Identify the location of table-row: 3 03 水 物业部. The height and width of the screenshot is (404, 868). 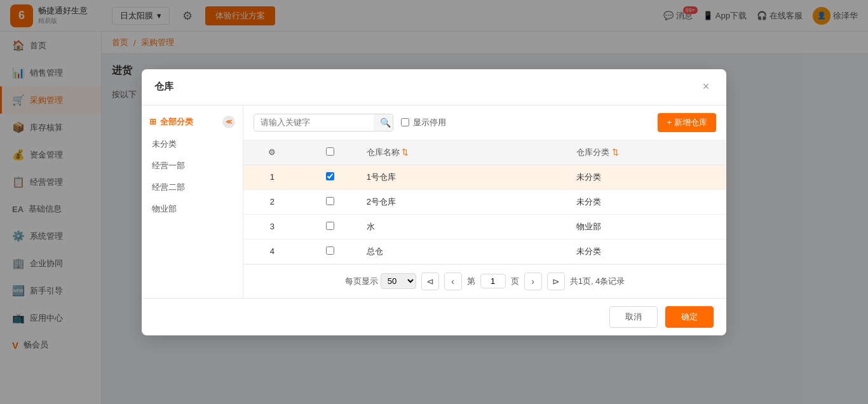
(485, 226).